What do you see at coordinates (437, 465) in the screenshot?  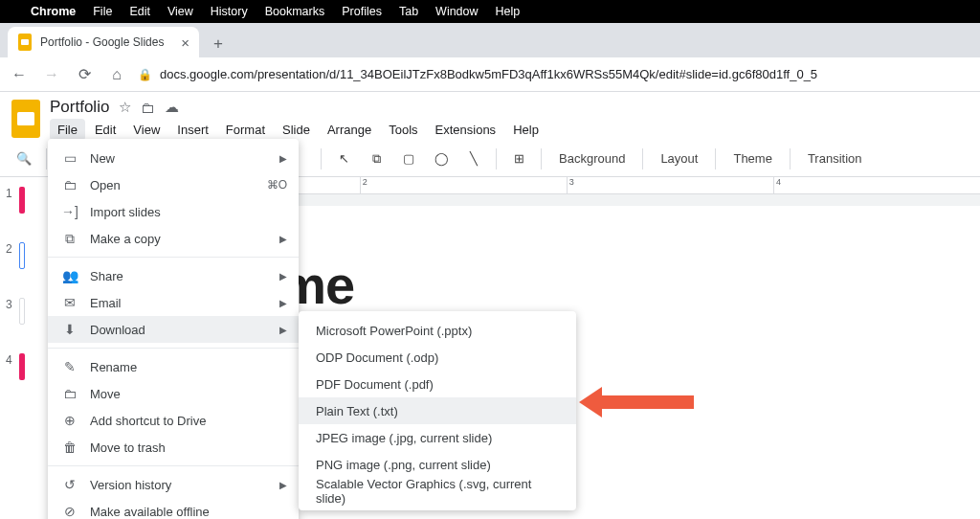 I see `menu-label: PNG image (.png, current slide)` at bounding box center [437, 465].